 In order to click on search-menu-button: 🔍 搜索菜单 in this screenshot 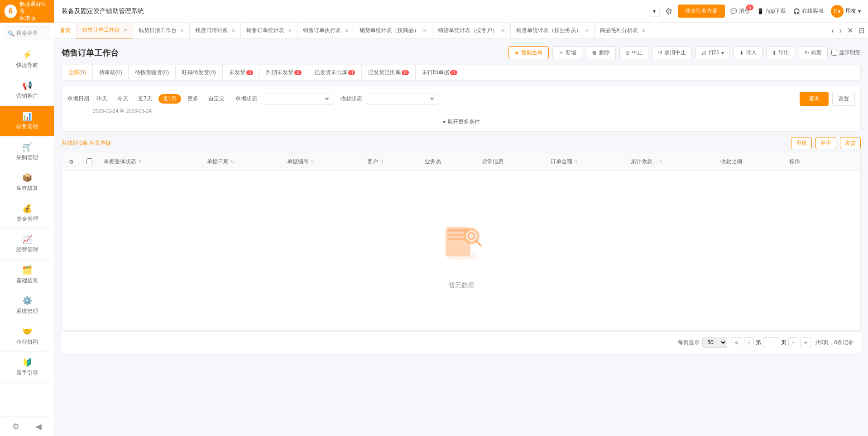, I will do `click(27, 33)`.